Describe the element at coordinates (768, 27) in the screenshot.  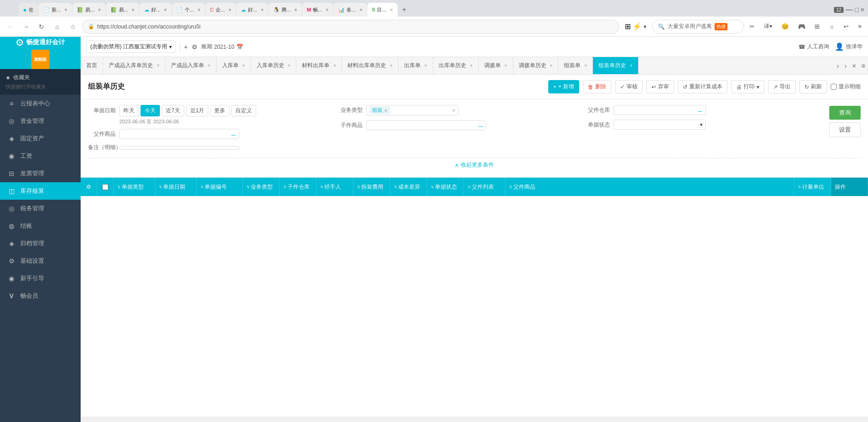
I see `translate-tool: 译▾` at that location.